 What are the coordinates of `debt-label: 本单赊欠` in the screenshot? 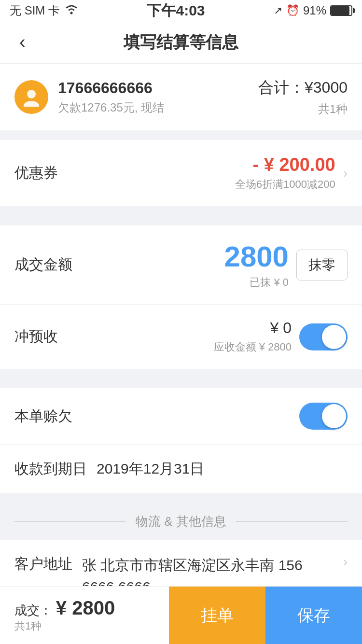 It's located at (43, 416).